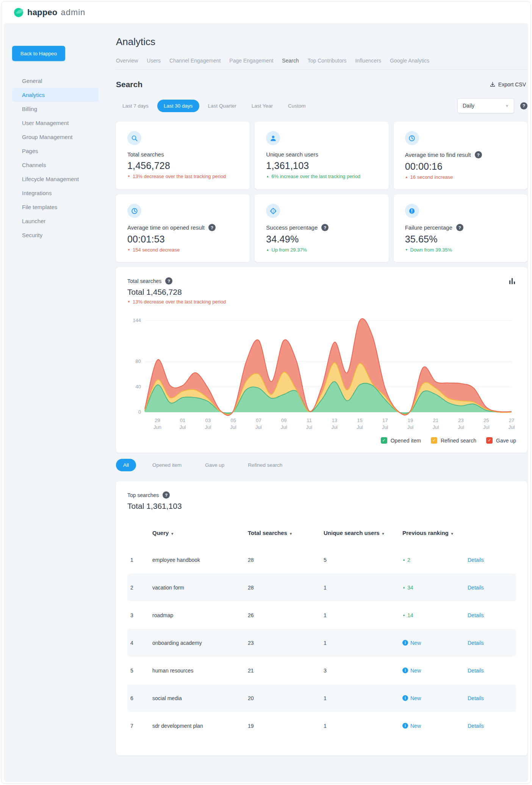 This screenshot has height=785, width=532. Describe the element at coordinates (432, 698) in the screenshot. I see `previous-ranking-new: iNew` at that location.